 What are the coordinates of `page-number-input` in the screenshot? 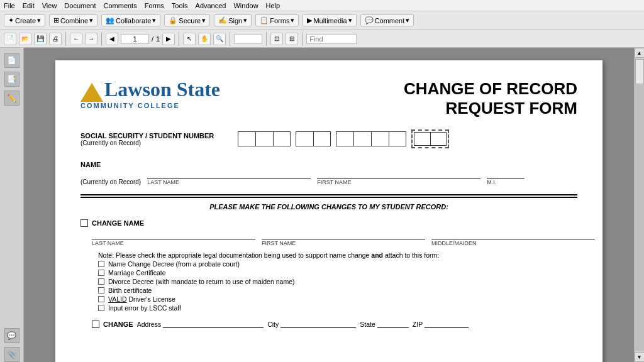 It's located at (135, 39).